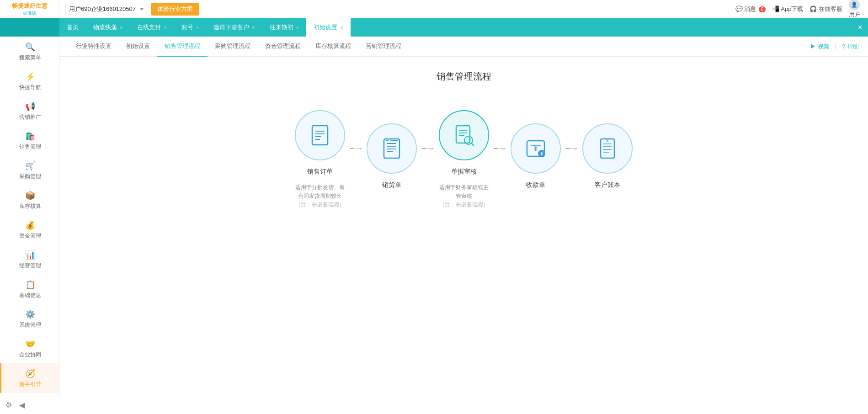  Describe the element at coordinates (94, 47) in the screenshot. I see `sub-tab-industry: 行业特性设置` at that location.